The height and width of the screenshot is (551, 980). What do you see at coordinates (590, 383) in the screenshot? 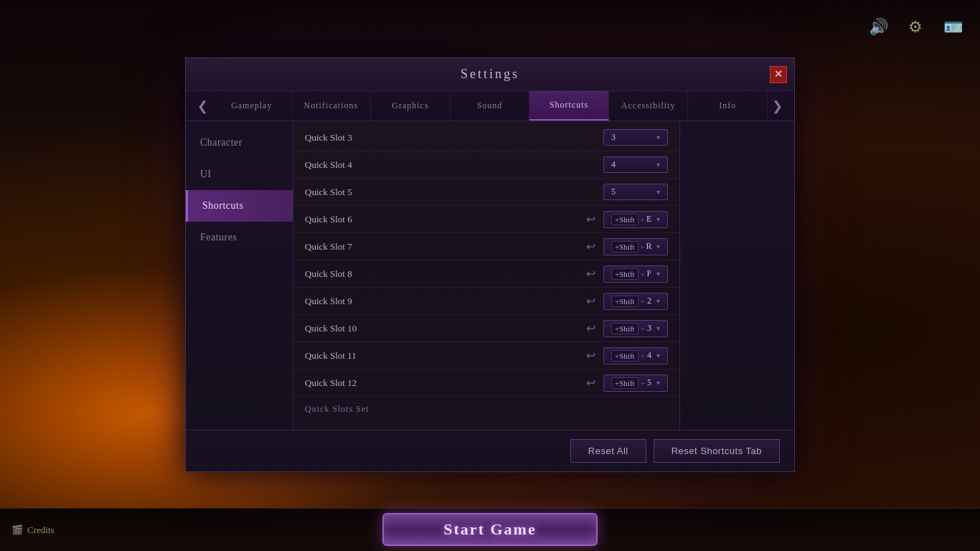
I see `reset-icon-quickslot12: ↩` at bounding box center [590, 383].